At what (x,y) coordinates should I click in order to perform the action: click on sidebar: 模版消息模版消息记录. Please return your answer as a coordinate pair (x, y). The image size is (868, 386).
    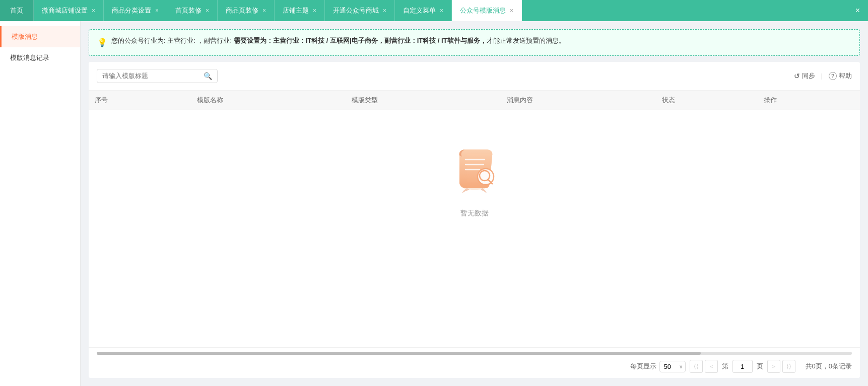
    Looking at the image, I should click on (40, 203).